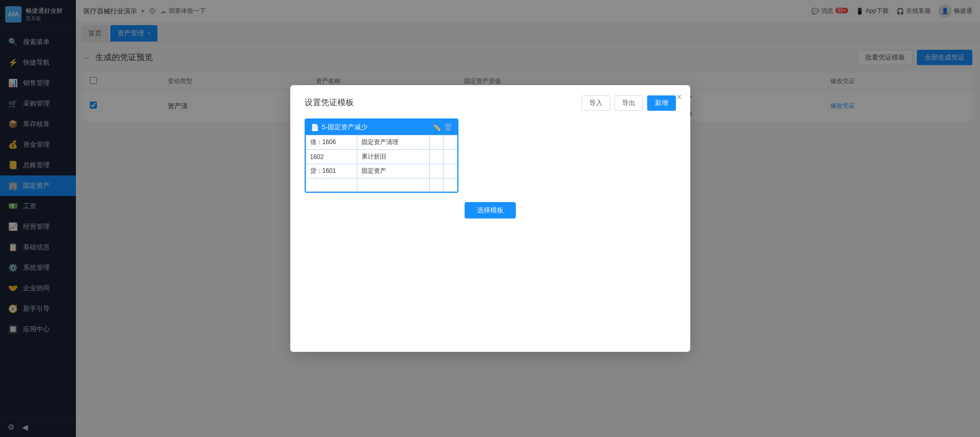 This screenshot has height=437, width=980. I want to click on template-row: 贷：1601 固定资产, so click(382, 171).